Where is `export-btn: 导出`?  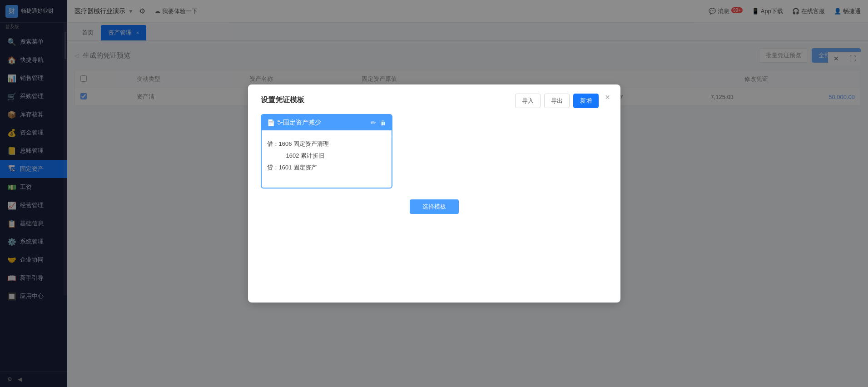
export-btn: 导出 is located at coordinates (557, 101).